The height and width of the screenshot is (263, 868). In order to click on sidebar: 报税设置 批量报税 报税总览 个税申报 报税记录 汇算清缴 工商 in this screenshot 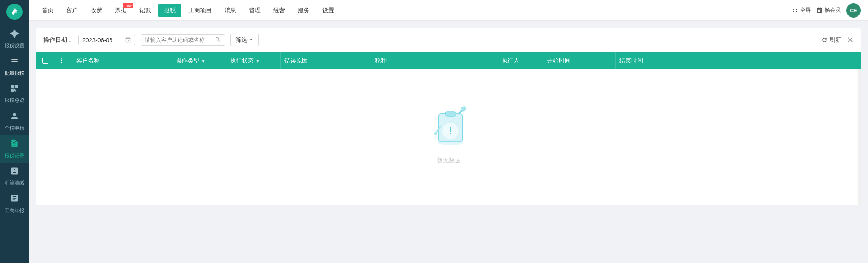, I will do `click(14, 132)`.